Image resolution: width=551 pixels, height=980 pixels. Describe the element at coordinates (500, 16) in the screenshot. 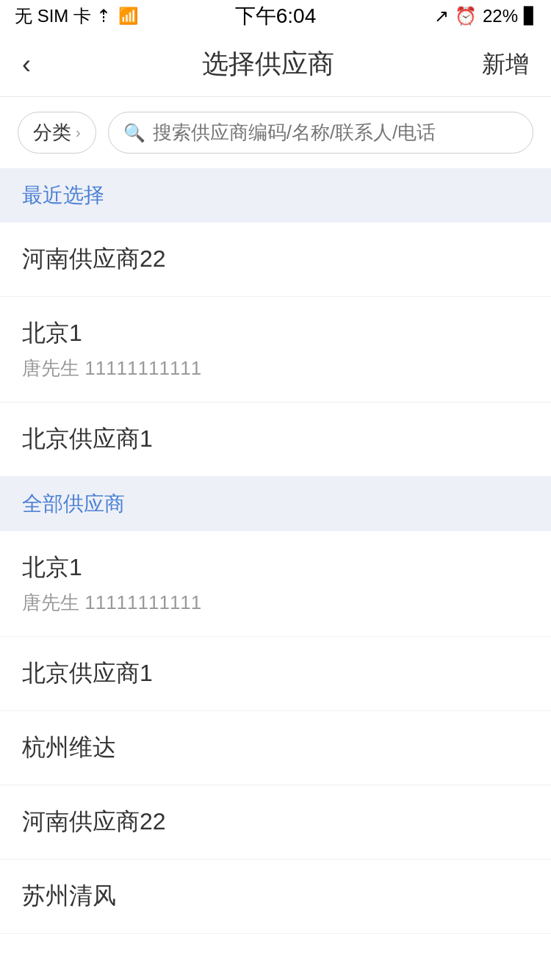

I see `battery-percent: 22%` at that location.